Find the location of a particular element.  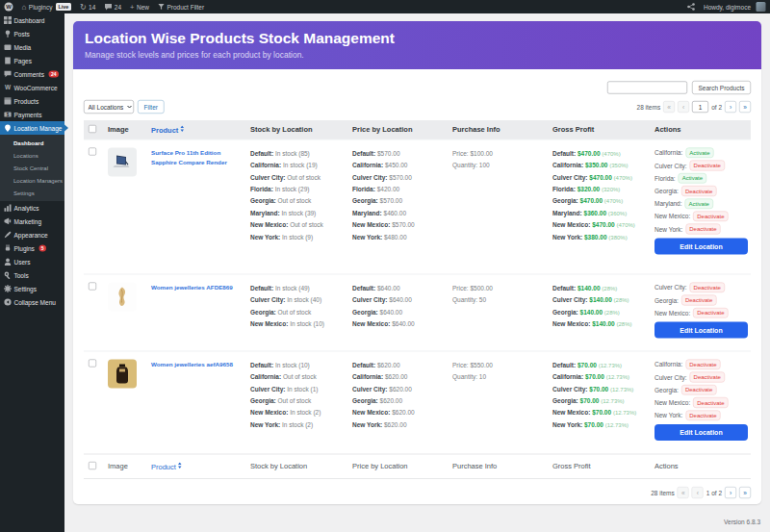

sidebar-item-payments: $Payments is located at coordinates (33, 114).